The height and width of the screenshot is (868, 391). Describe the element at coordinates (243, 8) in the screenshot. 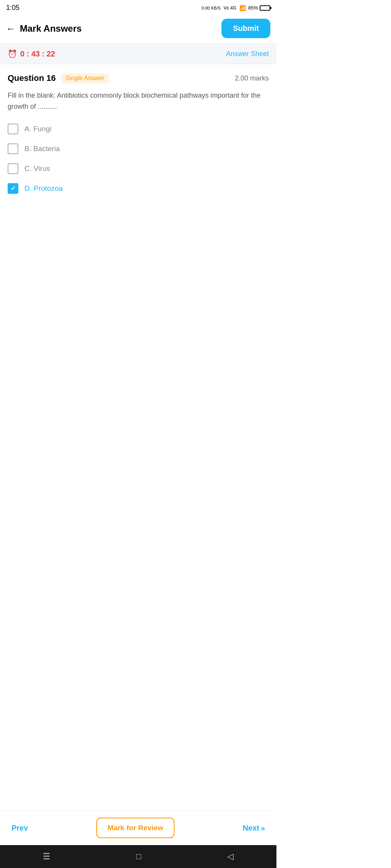

I see `signal-icon: 📶` at that location.